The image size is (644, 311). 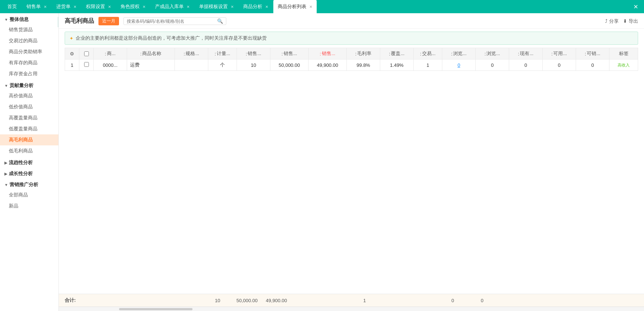 What do you see at coordinates (29, 206) in the screenshot?
I see `sidebar-item-new-products: 新品` at bounding box center [29, 206].